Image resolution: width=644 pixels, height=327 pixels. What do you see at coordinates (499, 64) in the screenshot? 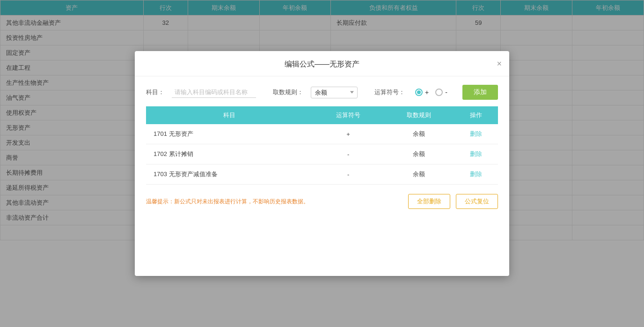
I see `modal-close-button: ×` at bounding box center [499, 64].